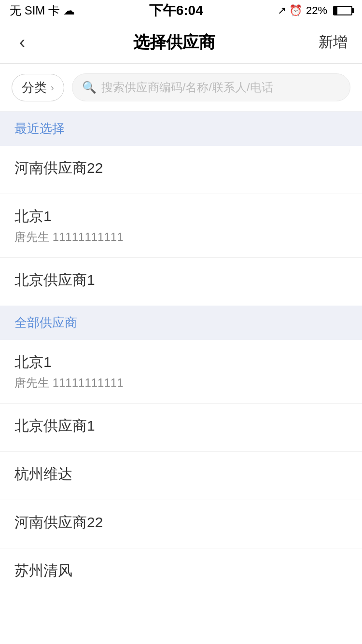  Describe the element at coordinates (22, 42) in the screenshot. I see `back-button: ‹` at that location.